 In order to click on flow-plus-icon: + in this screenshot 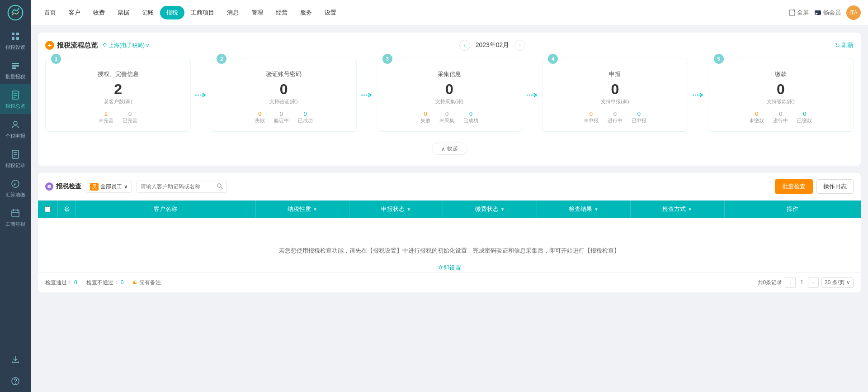, I will do `click(50, 45)`.